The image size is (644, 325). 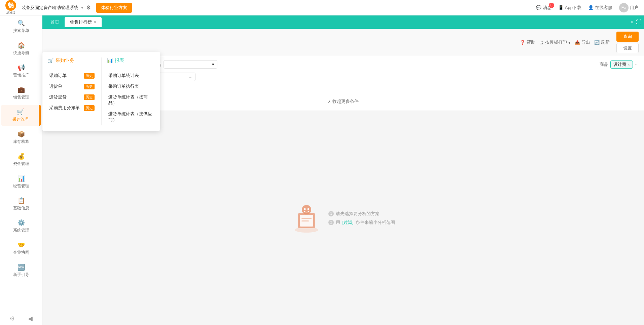 I want to click on dropdown-item-goods-stats-product: 进货单统计表（按商品）, so click(x=131, y=100).